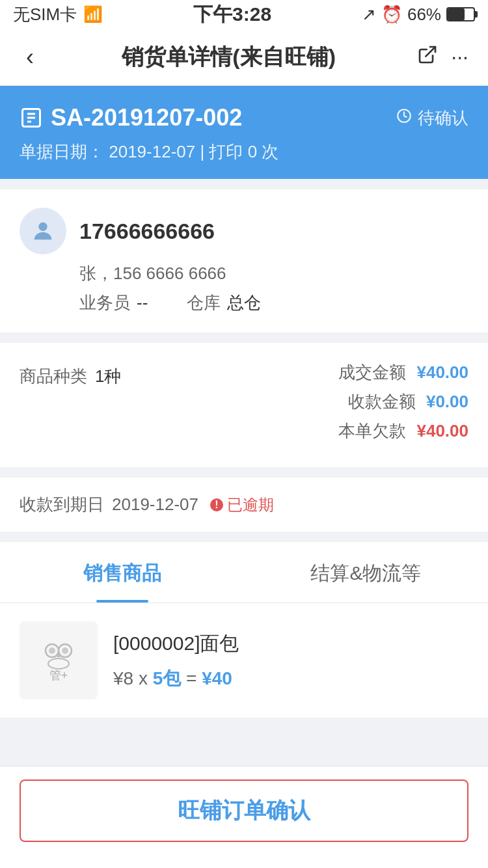 This screenshot has height=868, width=488. I want to click on product-equals: =, so click(191, 678).